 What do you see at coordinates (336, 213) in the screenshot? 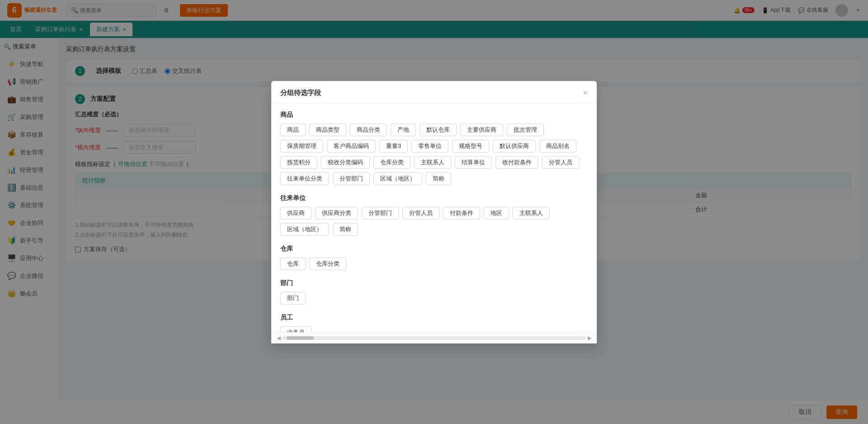
I see `field-tag: 供应商分类` at bounding box center [336, 213].